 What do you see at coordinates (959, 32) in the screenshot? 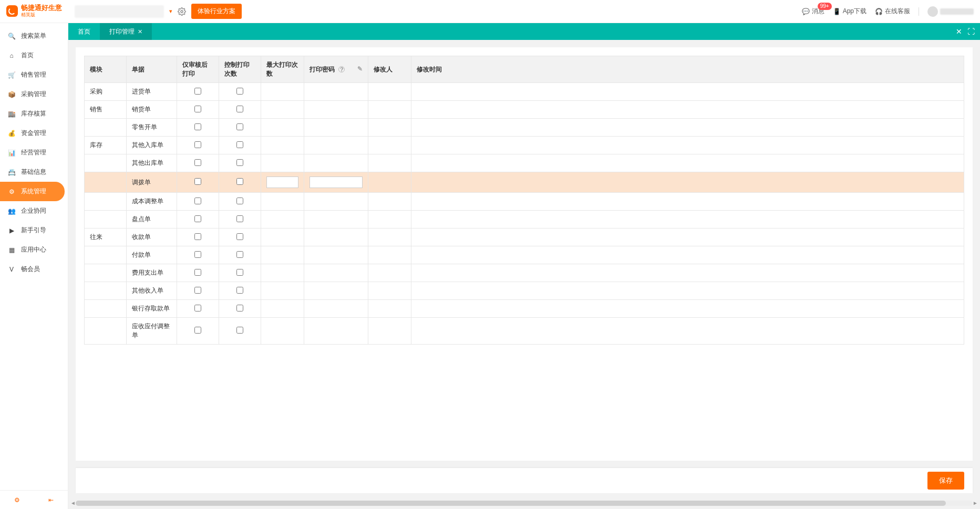
I see `close-all-icon: ✕` at bounding box center [959, 32].